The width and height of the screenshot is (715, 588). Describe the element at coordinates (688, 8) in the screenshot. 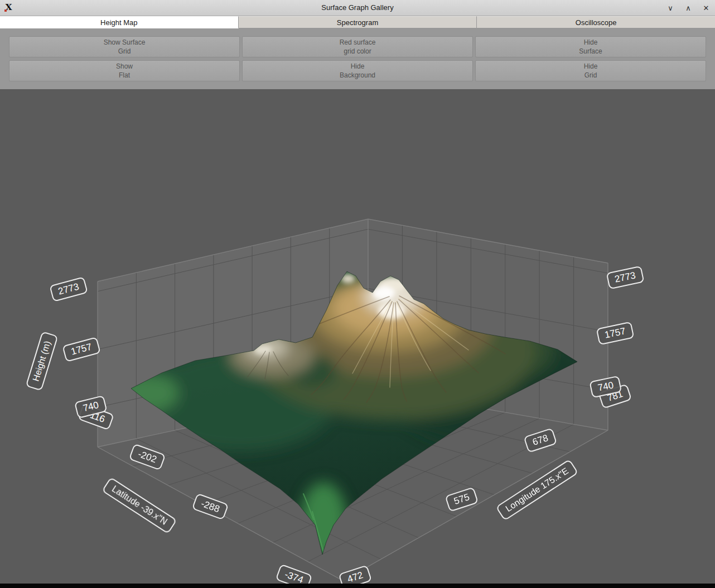

I see `maximize-button: ∧` at that location.